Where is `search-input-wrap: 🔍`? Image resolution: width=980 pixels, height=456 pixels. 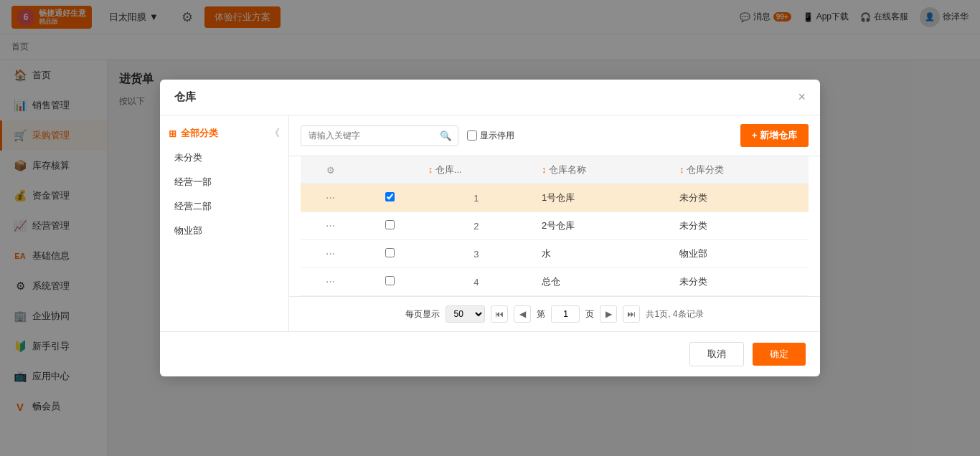
search-input-wrap: 🔍 is located at coordinates (380, 136).